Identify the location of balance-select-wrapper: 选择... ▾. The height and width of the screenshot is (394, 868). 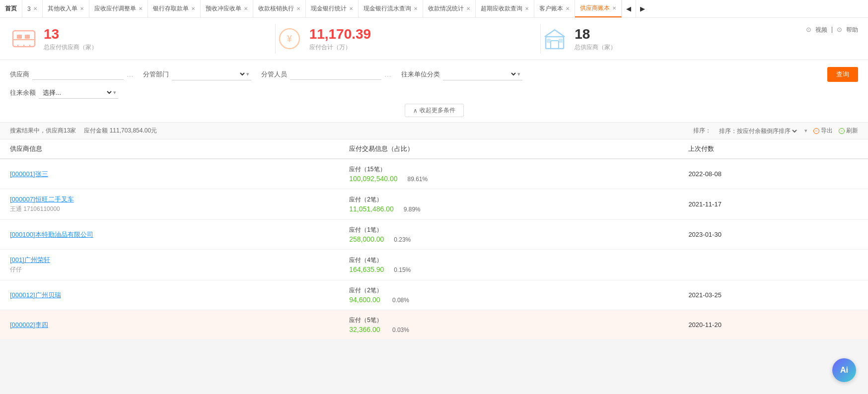
(78, 93).